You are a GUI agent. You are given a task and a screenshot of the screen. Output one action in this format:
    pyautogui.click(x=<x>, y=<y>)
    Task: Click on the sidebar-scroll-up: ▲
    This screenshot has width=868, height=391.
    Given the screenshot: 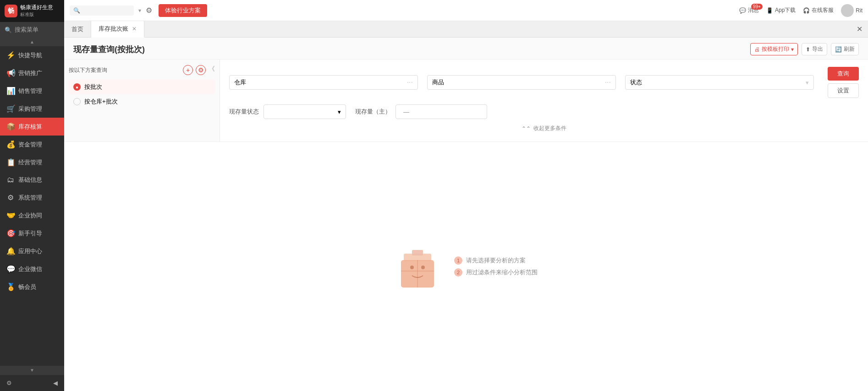 What is the action you would take?
    pyautogui.click(x=32, y=42)
    